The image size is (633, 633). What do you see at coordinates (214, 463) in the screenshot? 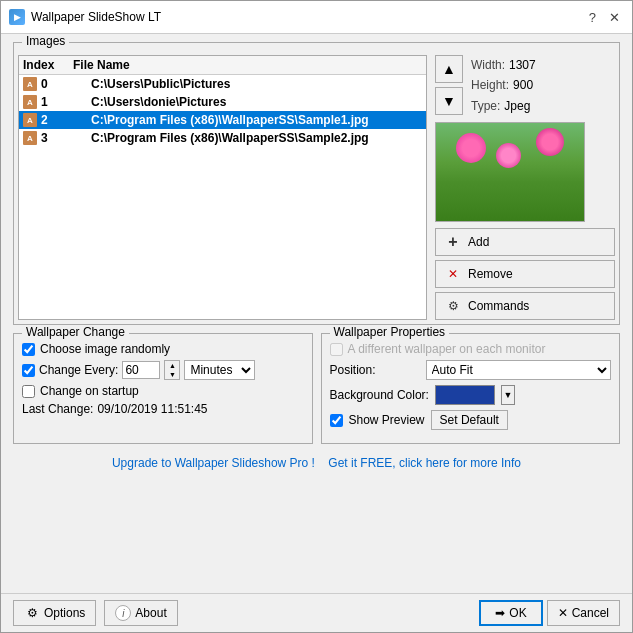
I see `upgrade-link: Upgrade to Wallpaper Slideshow Pro !` at bounding box center [214, 463].